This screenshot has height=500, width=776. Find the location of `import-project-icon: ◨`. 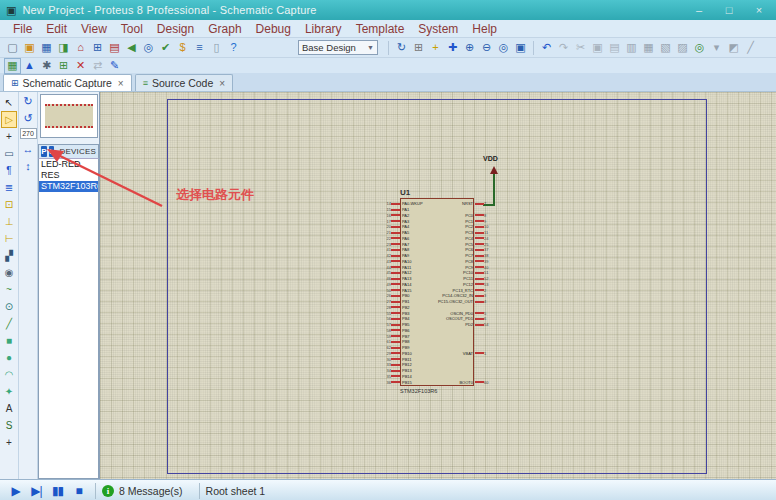

import-project-icon: ◨ is located at coordinates (64, 48).